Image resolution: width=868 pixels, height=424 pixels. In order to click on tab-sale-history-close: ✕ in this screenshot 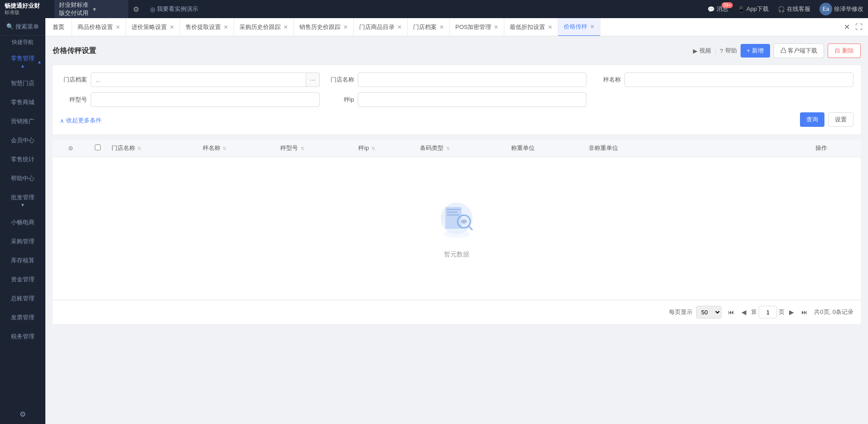, I will do `click(346, 27)`.